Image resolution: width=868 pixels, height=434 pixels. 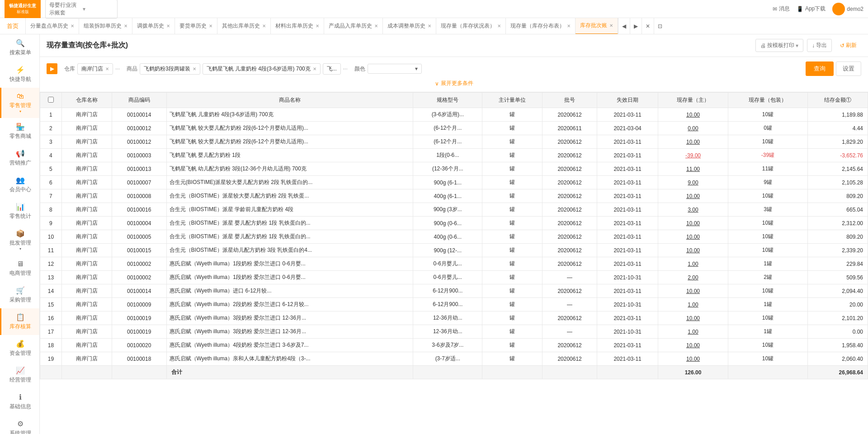 I want to click on template-print-button: 🖨 按模板打印 ▾, so click(x=779, y=45).